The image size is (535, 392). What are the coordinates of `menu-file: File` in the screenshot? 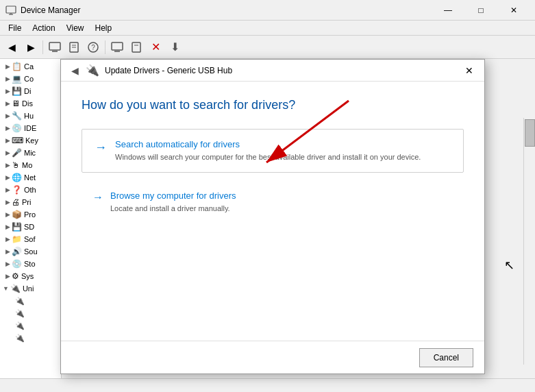 It's located at (15, 28).